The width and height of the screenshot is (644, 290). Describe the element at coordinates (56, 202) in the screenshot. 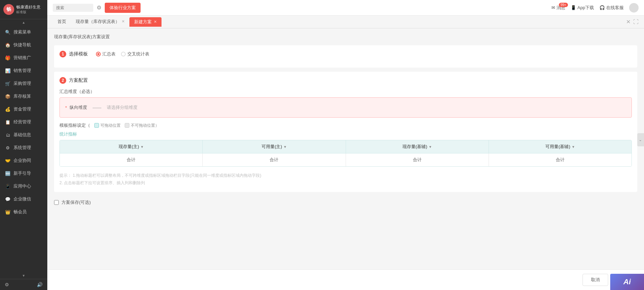

I see `save-checkbox` at that location.